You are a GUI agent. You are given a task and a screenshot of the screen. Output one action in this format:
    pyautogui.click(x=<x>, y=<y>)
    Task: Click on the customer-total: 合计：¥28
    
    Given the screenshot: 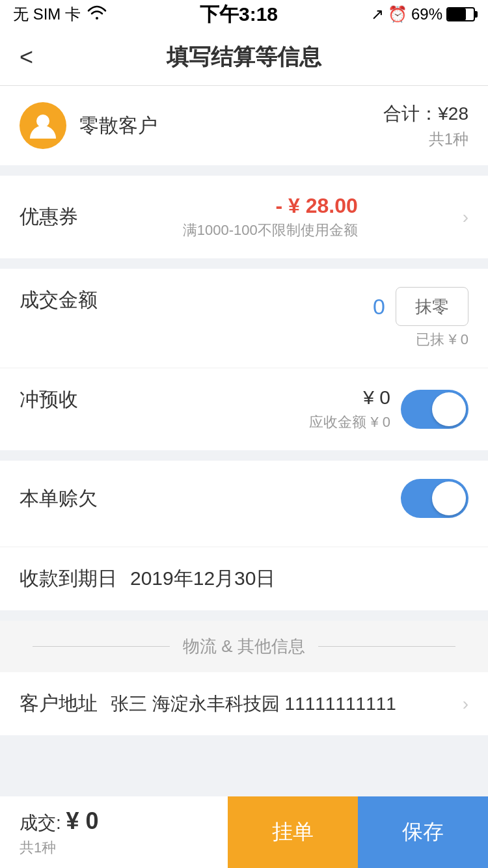 What is the action you would take?
    pyautogui.click(x=426, y=114)
    